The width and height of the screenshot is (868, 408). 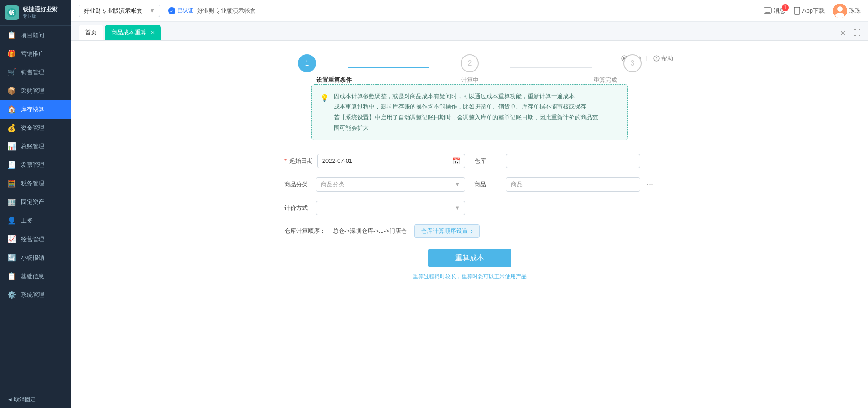 I want to click on sidebar-item-label: 税务管理, so click(x=33, y=184).